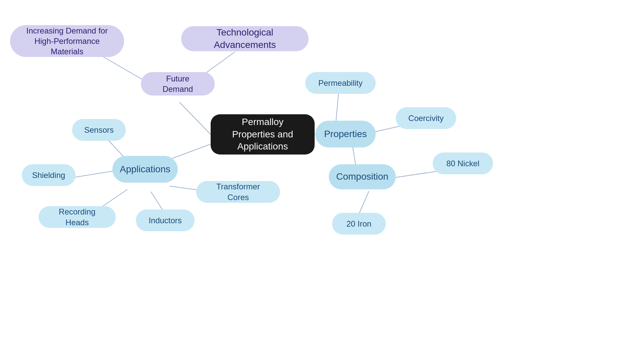 The width and height of the screenshot is (644, 363). What do you see at coordinates (345, 134) in the screenshot?
I see `properties-node: Properties` at bounding box center [345, 134].